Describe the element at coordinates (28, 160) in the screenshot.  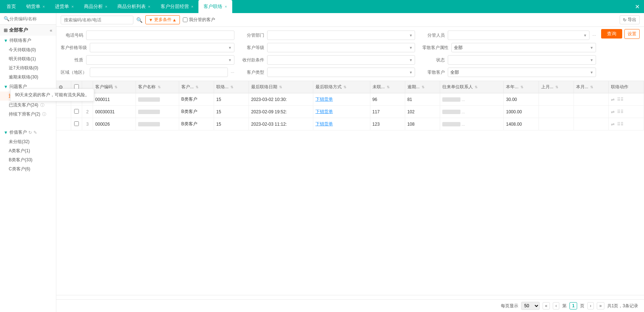
I see `sidebar-item-b-class: B类客户(33)` at that location.